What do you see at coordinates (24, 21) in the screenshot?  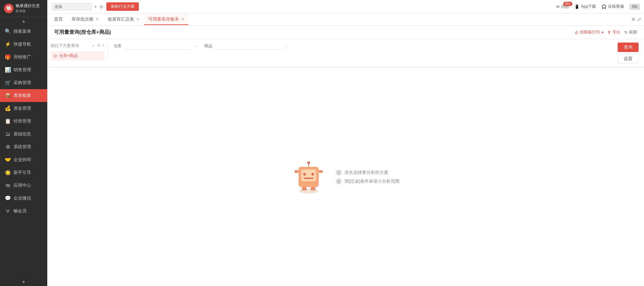 I see `sidebar-scroll-up: ▲` at bounding box center [24, 21].